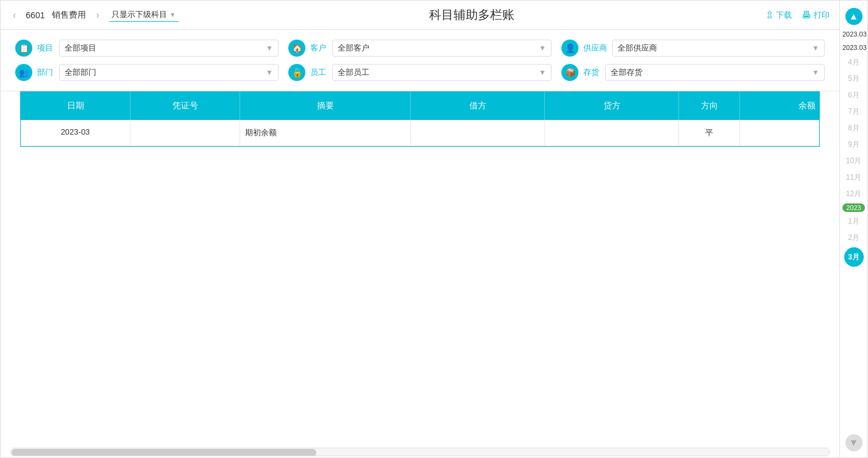 This screenshot has width=868, height=458. What do you see at coordinates (24, 72) in the screenshot?
I see `department-icon: 👥` at bounding box center [24, 72].